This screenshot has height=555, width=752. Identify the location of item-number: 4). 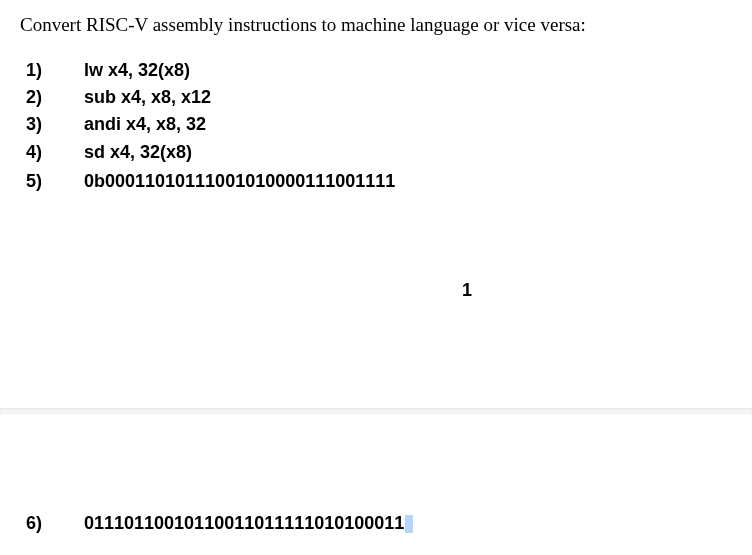
(55, 152).